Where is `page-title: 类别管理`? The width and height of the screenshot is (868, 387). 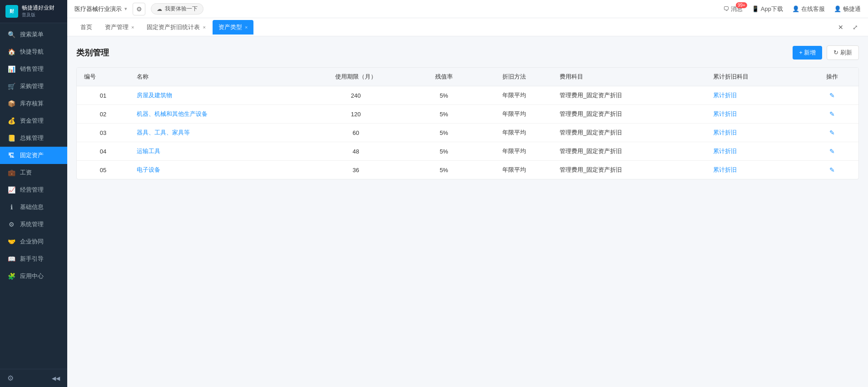
page-title: 类别管理 is located at coordinates (93, 53).